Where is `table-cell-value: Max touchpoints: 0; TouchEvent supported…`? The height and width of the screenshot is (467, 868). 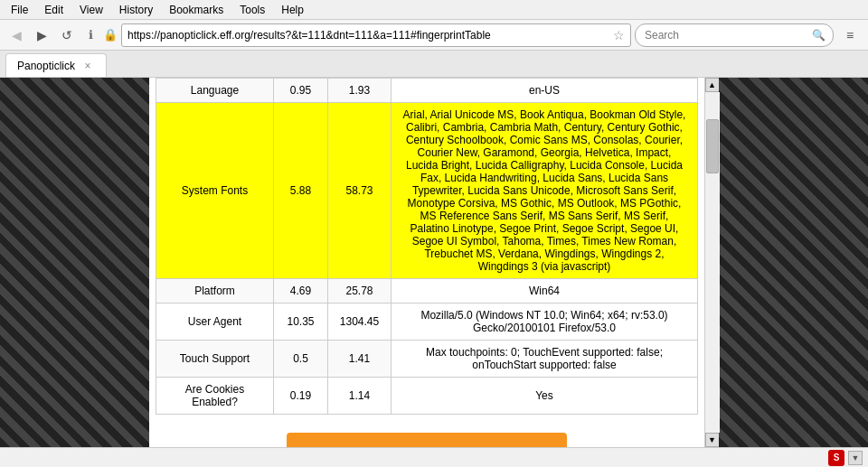
table-cell-value: Max touchpoints: 0; TouchEvent supported… is located at coordinates (544, 360).